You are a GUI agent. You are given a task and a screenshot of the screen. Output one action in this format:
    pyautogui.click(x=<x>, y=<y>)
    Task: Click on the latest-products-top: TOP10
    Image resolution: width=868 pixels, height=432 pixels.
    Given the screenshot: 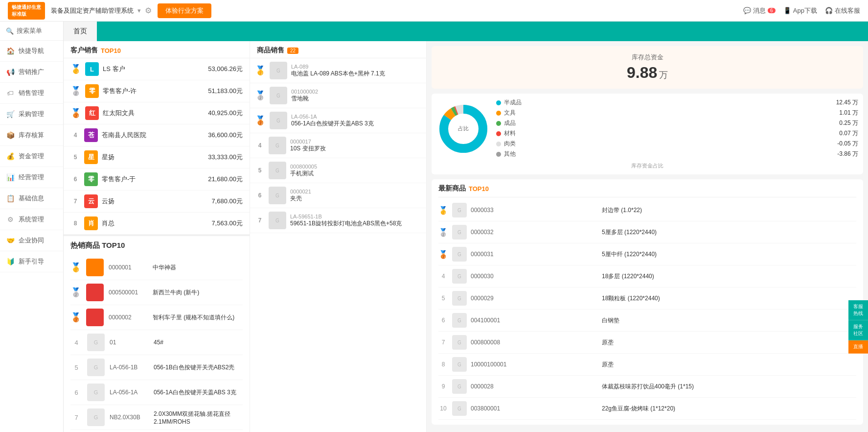 What is the action you would take?
    pyautogui.click(x=479, y=189)
    